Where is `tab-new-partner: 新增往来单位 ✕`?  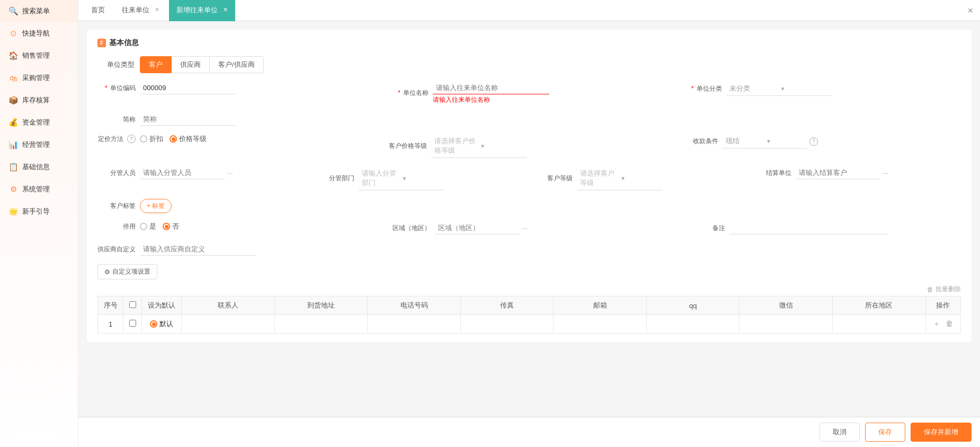 tab-new-partner: 新增往来单位 ✕ is located at coordinates (202, 11).